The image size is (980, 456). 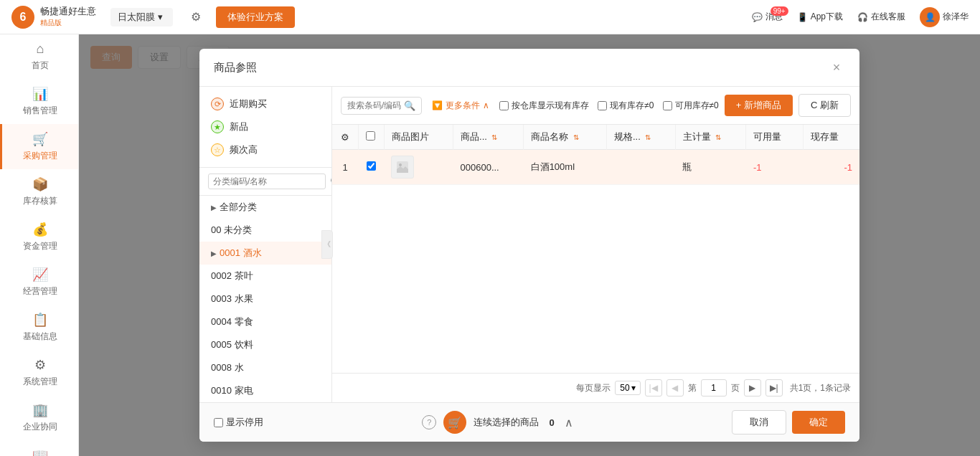 I want to click on first-page-button: |◀, so click(x=654, y=388).